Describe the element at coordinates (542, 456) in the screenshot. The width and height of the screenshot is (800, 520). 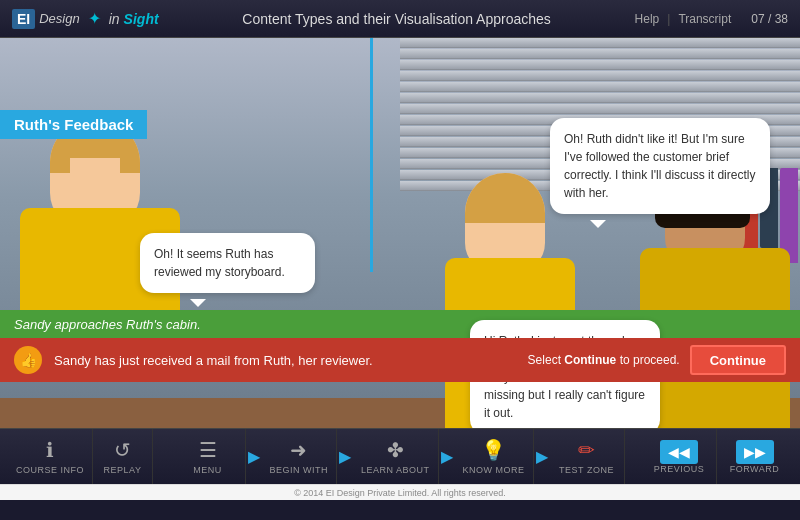
I see `know-arrow-icon: ▶` at that location.